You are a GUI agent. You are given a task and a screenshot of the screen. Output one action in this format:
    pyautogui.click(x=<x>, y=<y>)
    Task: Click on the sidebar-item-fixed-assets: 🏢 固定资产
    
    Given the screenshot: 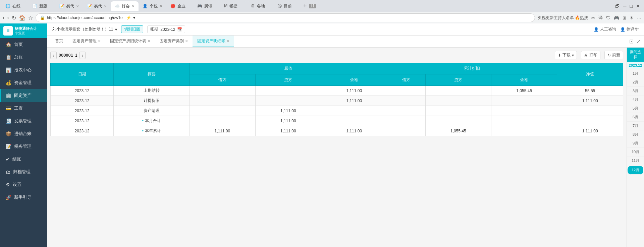 What is the action you would take?
    pyautogui.click(x=23, y=96)
    